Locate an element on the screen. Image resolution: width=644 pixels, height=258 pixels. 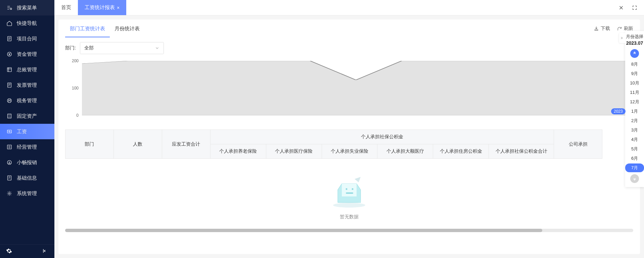
table-header: 部门 is located at coordinates (90, 144).